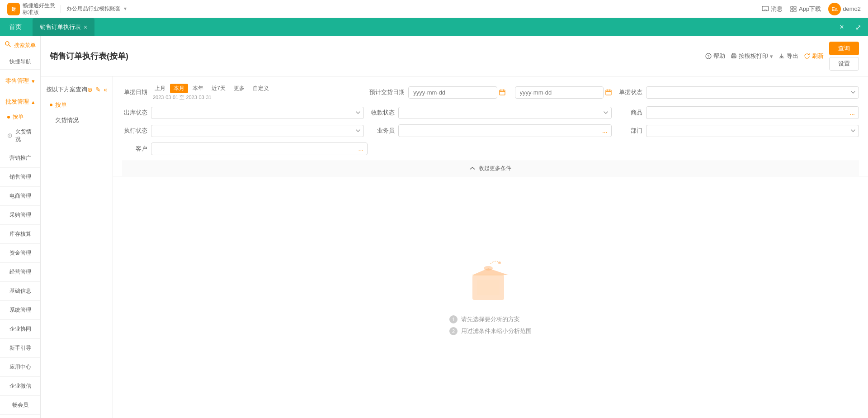 This screenshot has height=418, width=868. I want to click on sidebar-ecommerce: 电商管理, so click(20, 196).